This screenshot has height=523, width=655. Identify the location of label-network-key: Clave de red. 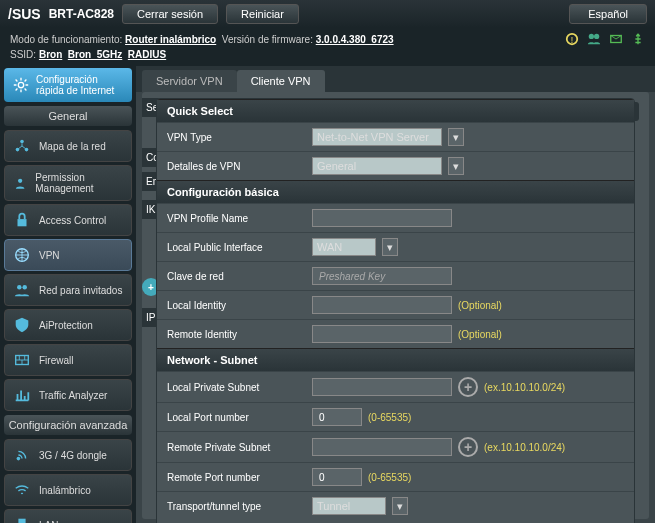
(240, 276).